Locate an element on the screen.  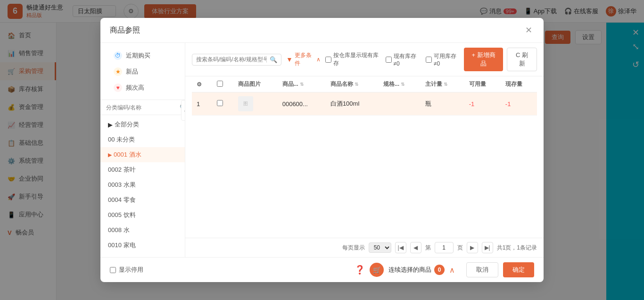
selected-goods-label: 连续选择的商品 is located at coordinates (410, 270).